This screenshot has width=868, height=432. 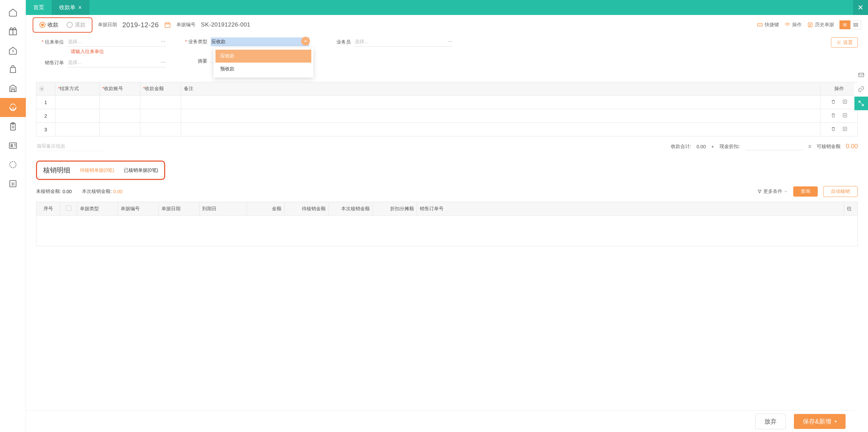 What do you see at coordinates (447, 102) in the screenshot?
I see `table-row: 1` at bounding box center [447, 102].